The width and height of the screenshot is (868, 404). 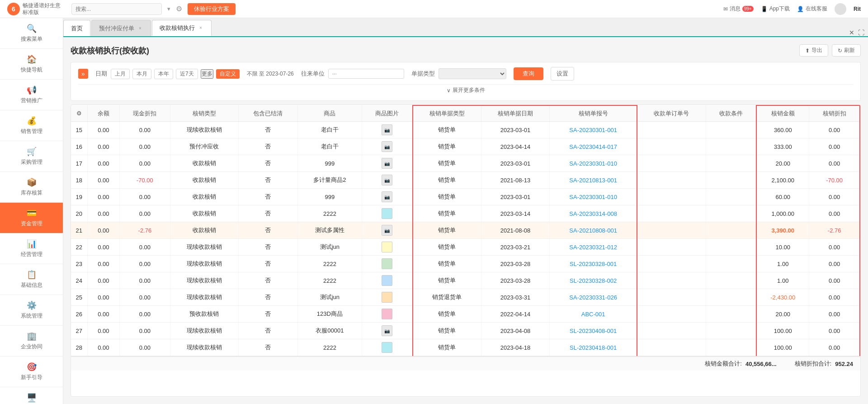 I want to click on cell-product: 老白干, so click(x=330, y=147).